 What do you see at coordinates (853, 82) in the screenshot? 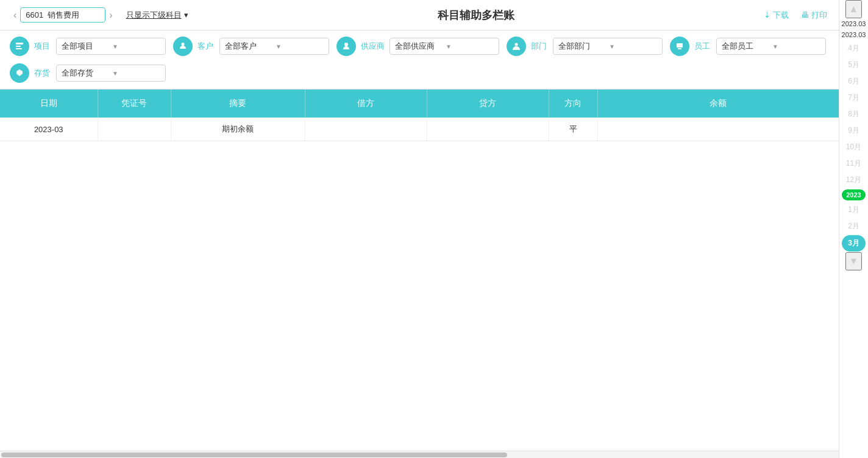
I see `timeline-item-6: 6月` at bounding box center [853, 82].